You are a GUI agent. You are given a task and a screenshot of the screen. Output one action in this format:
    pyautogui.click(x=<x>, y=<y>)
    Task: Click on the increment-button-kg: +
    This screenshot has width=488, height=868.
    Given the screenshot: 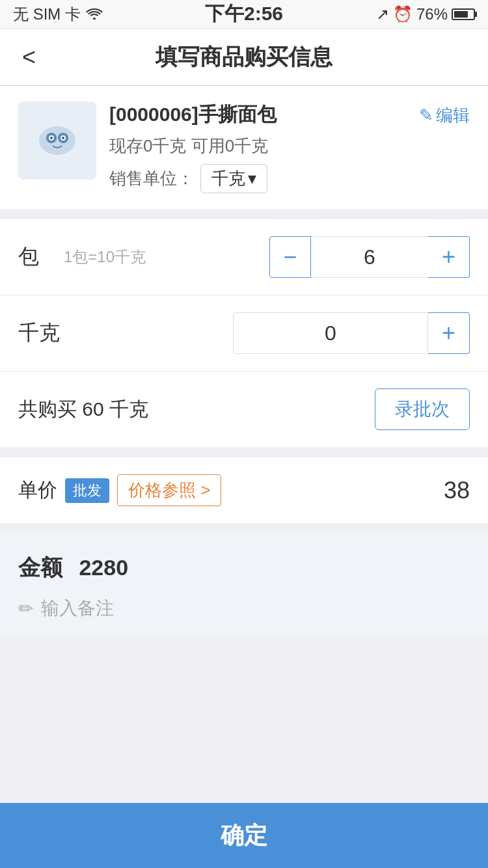 What is the action you would take?
    pyautogui.click(x=449, y=333)
    